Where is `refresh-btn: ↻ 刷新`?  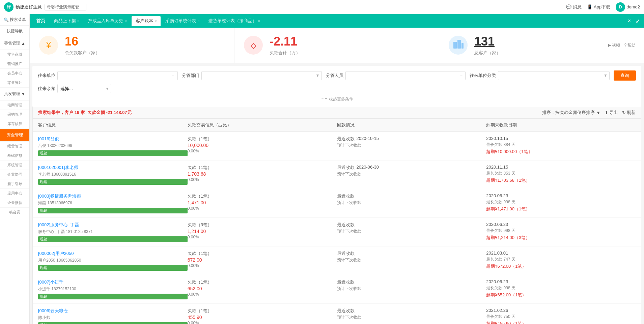 refresh-btn: ↻ 刷新 is located at coordinates (629, 113).